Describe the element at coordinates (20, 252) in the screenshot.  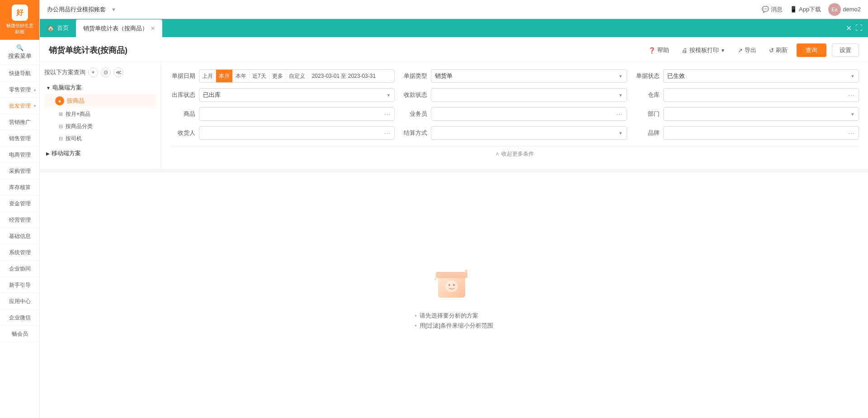
I see `sidebar-item-system: 系统管理` at that location.